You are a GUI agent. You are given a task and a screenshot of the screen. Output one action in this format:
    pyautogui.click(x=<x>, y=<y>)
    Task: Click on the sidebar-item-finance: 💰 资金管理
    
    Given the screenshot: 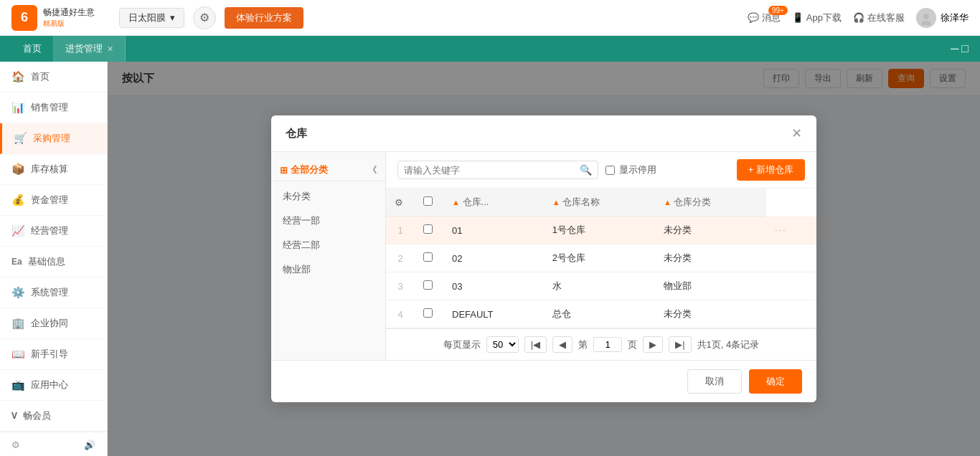 What is the action you would take?
    pyautogui.click(x=53, y=201)
    